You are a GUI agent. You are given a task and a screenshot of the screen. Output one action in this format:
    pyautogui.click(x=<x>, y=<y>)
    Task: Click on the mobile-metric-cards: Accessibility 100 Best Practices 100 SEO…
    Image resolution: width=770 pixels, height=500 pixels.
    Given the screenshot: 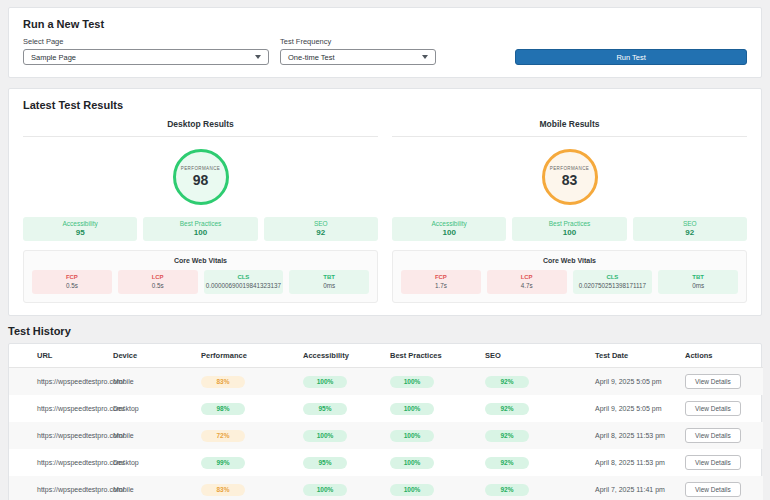 What is the action you would take?
    pyautogui.click(x=570, y=229)
    